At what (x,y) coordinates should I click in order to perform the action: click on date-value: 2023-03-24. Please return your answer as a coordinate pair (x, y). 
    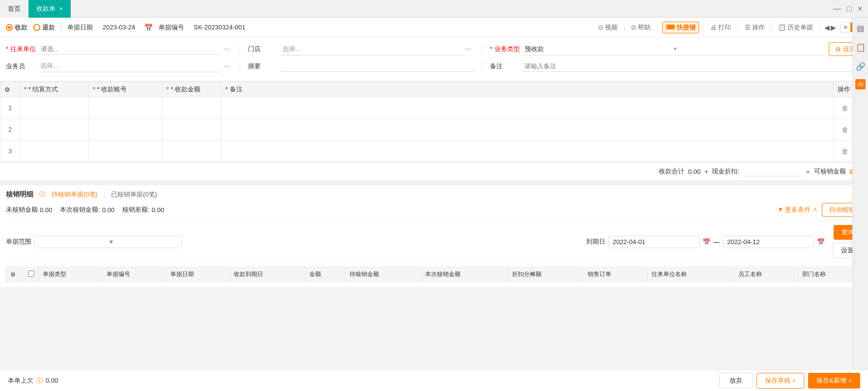
    Looking at the image, I should click on (119, 28).